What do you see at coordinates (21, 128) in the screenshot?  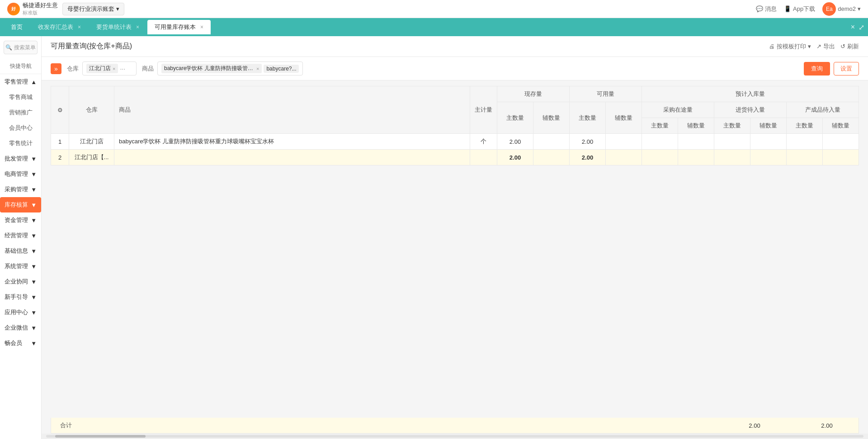 I see `sidebar-item-members: 会员中心` at bounding box center [21, 128].